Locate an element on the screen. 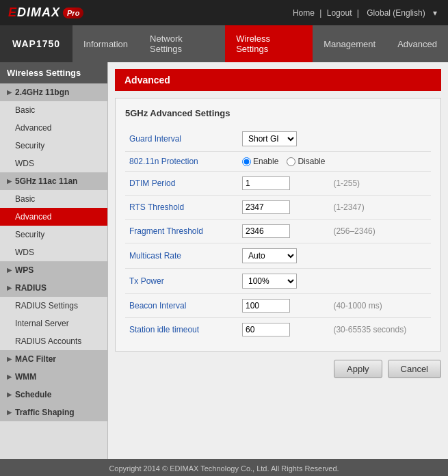  header: EDIMAX Pro Home | Logout | Global (Engli… is located at coordinates (224, 12).